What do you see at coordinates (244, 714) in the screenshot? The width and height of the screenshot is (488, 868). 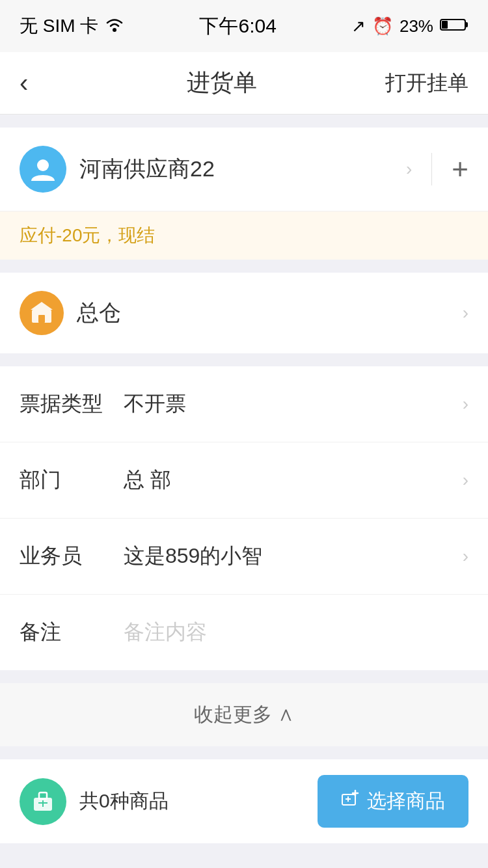 I see `collapse-button: 收起更多 ∧` at bounding box center [244, 714].